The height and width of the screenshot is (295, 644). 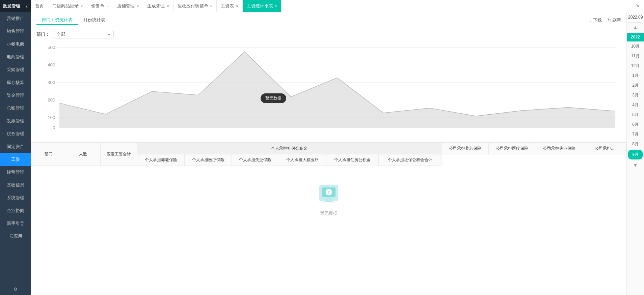 What do you see at coordinates (156, 6) in the screenshot?
I see `tab-label: 生成凭证` at bounding box center [156, 6].